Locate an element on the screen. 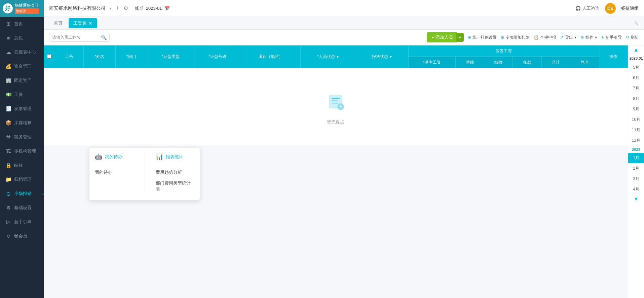 The image size is (644, 298). month-3: 3月 is located at coordinates (636, 179).